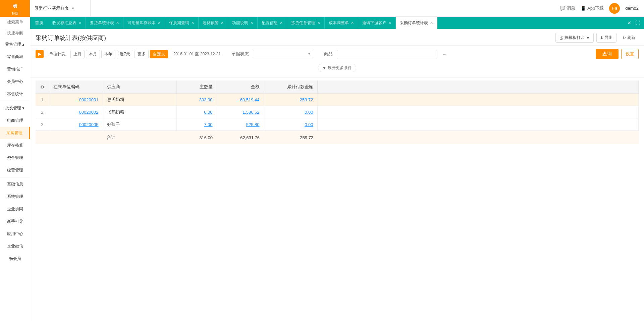 Image resolution: width=644 pixels, height=321 pixels. Describe the element at coordinates (197, 125) in the screenshot. I see `row-qty: 7.00` at that location.